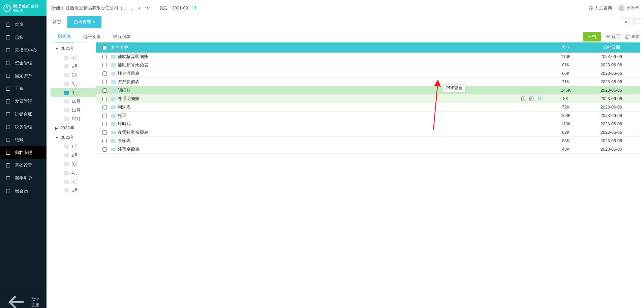 The image size is (644, 308). Describe the element at coordinates (592, 37) in the screenshot. I see `archive-button: 归档` at that location.